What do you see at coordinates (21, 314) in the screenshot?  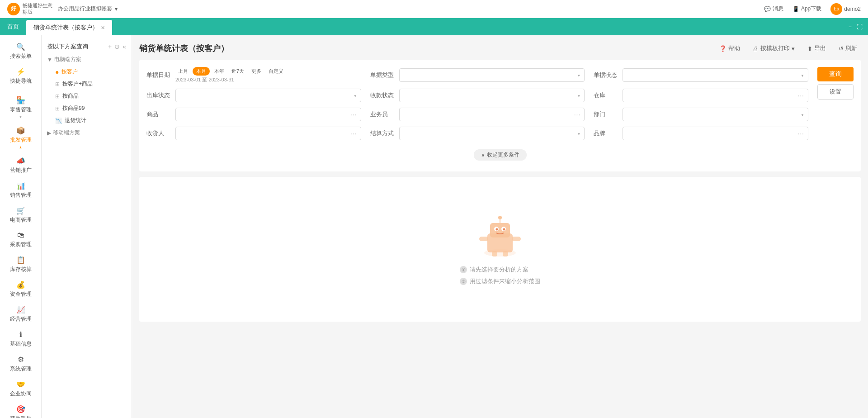 I see `sidebar-item-operations: 📈 经营管理` at bounding box center [21, 314].